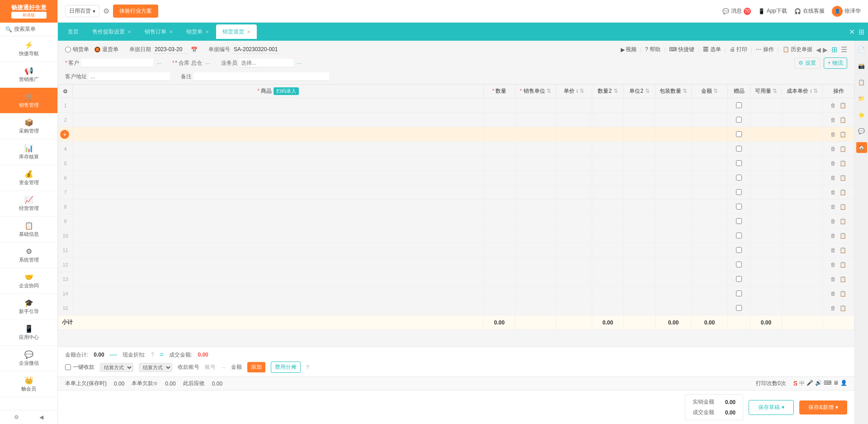 The image size is (868, 424). What do you see at coordinates (29, 204) in the screenshot?
I see `sidebar-item-operations: 📈经营管理` at bounding box center [29, 204].